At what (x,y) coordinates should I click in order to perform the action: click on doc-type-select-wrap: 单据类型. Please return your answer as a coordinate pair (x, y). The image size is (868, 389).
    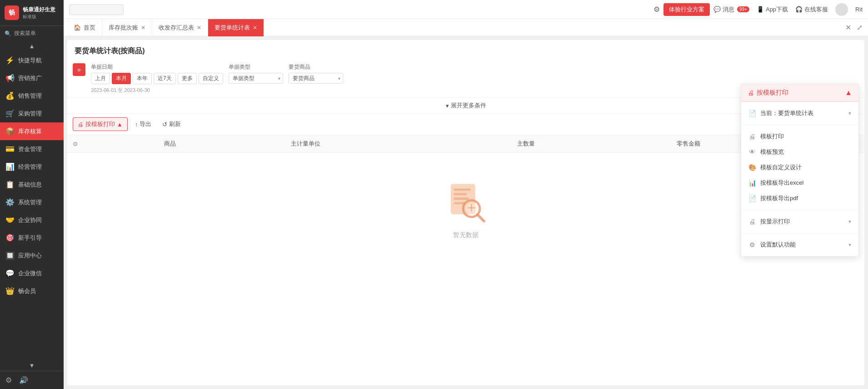
    Looking at the image, I should click on (256, 78).